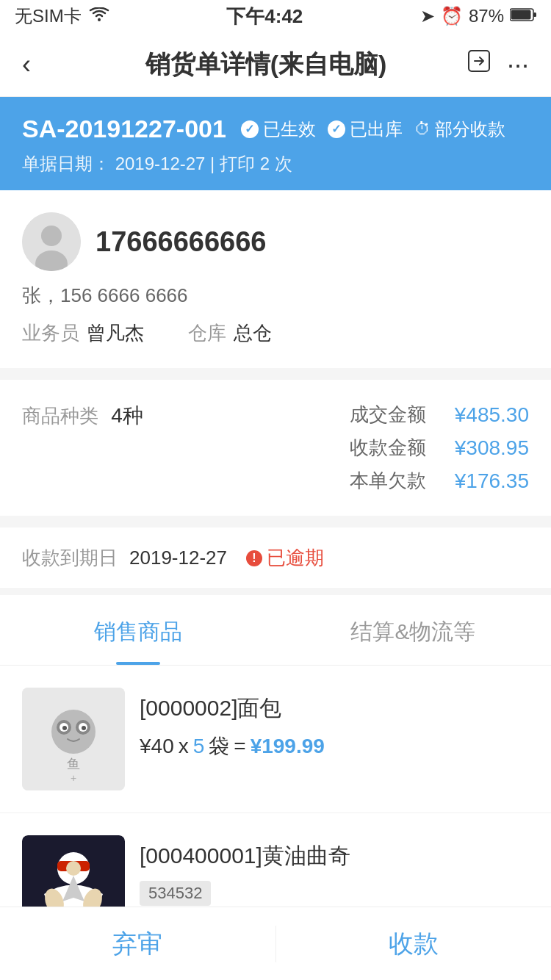 This screenshot has width=551, height=980. Describe the element at coordinates (497, 65) in the screenshot. I see `nav-actions: ···` at that location.